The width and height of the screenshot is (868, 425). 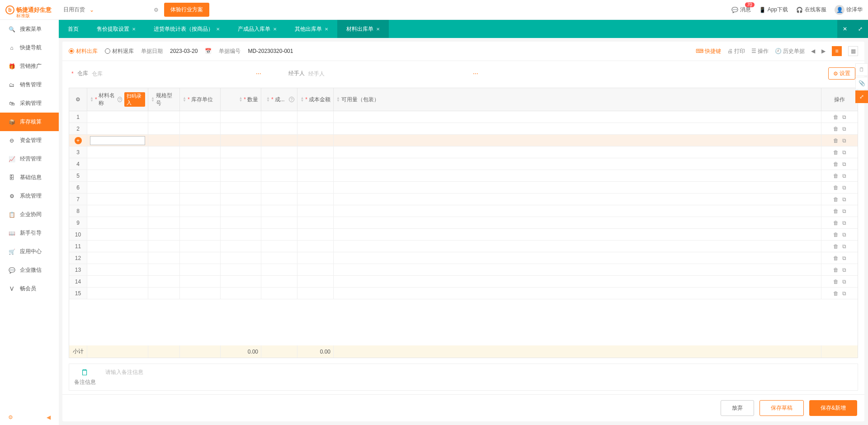 I want to click on sidebar-item-13: 💬企业微信, so click(x=29, y=270).